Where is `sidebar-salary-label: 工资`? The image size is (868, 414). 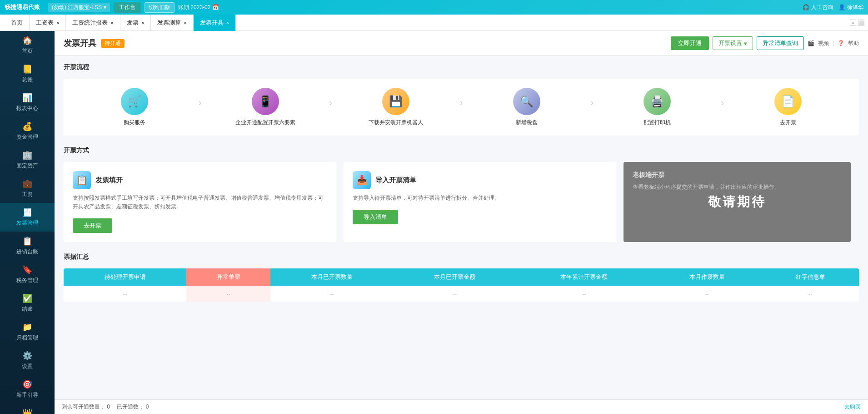
sidebar-salary-label: 工资 is located at coordinates (27, 195).